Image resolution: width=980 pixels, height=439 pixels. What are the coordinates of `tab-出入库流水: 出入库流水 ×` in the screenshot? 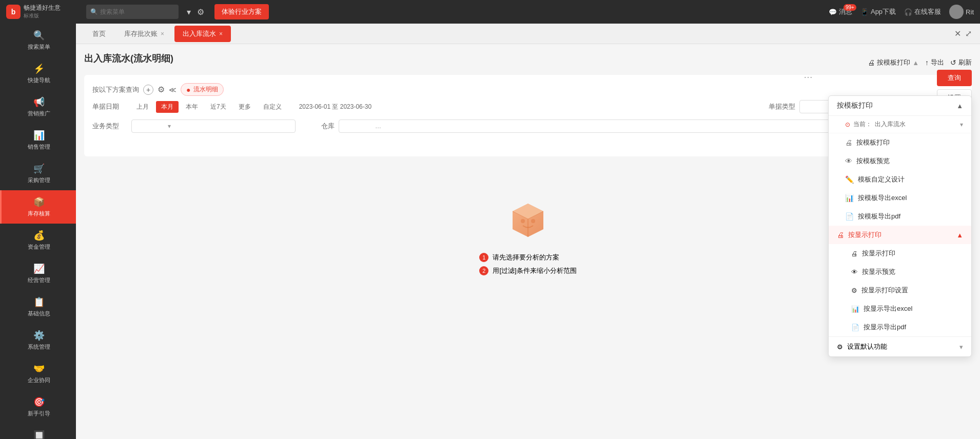 It's located at (203, 34).